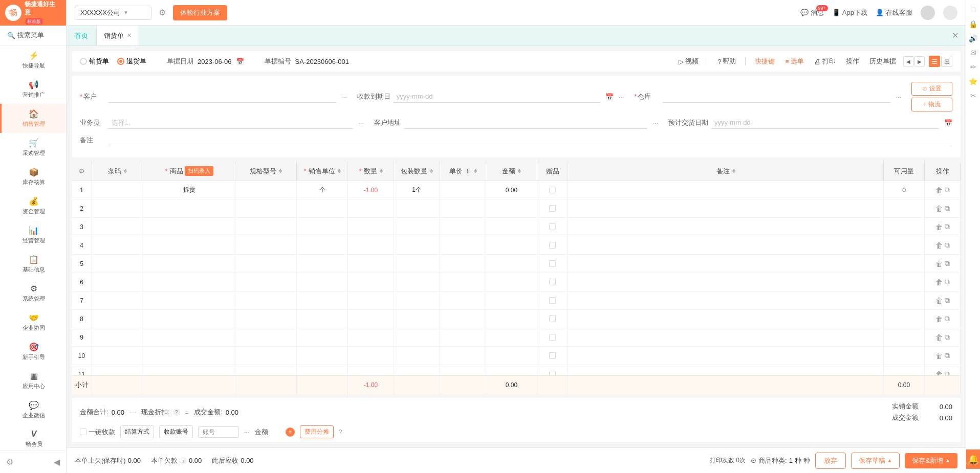 The image size is (980, 473). Describe the element at coordinates (137, 432) in the screenshot. I see `calc-method-select: 结算方式` at that location.